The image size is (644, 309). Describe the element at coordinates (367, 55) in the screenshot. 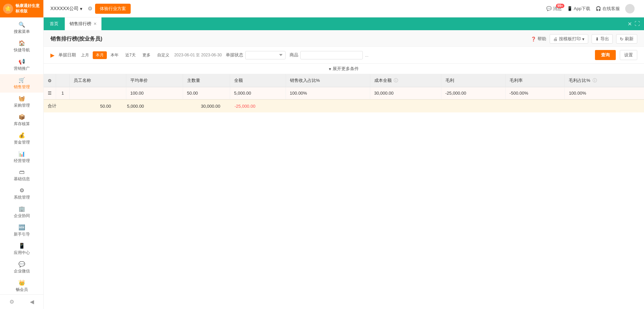

I see `goods-more-icon: ...` at that location.